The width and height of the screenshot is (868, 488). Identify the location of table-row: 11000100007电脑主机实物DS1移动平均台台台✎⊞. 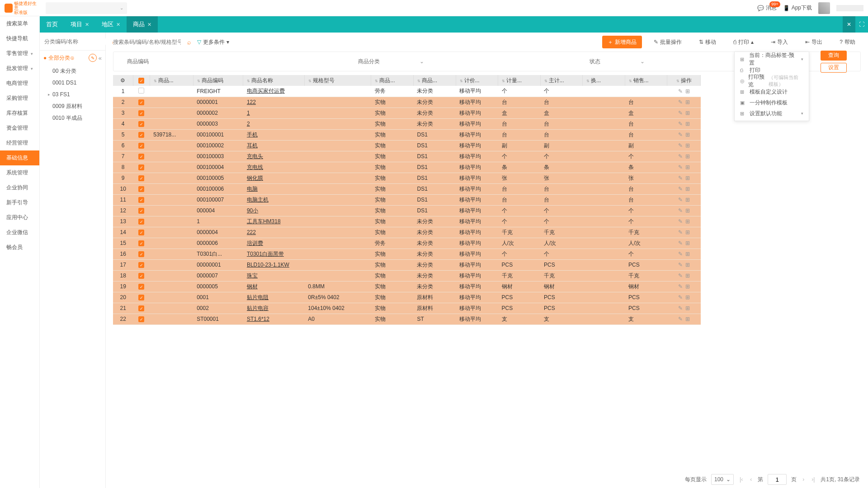
(407, 200).